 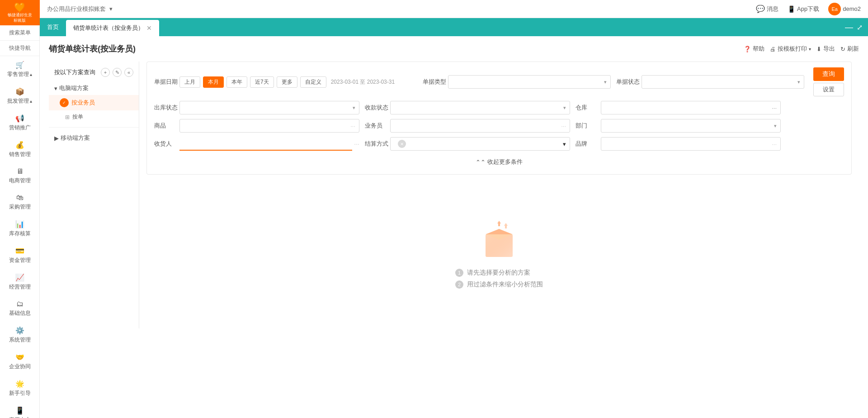 What do you see at coordinates (790, 49) in the screenshot?
I see `template-print-btn: 🖨 按模板打印 ▾` at bounding box center [790, 49].